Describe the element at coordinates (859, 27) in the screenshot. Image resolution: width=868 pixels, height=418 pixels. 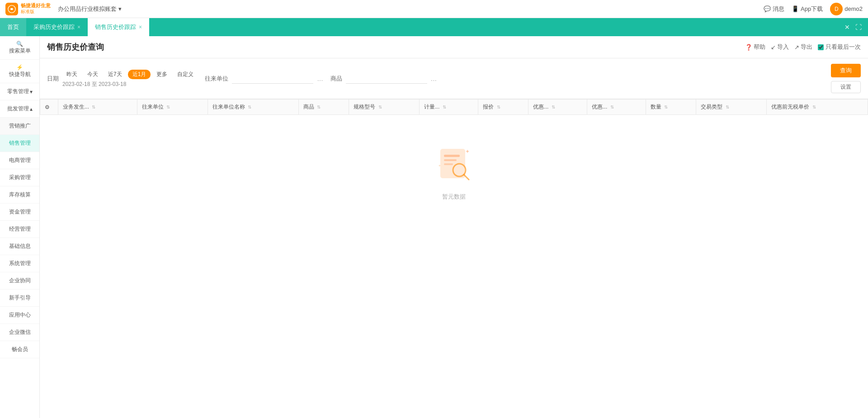
I see `window-maximize-icon: ⛶` at that location.